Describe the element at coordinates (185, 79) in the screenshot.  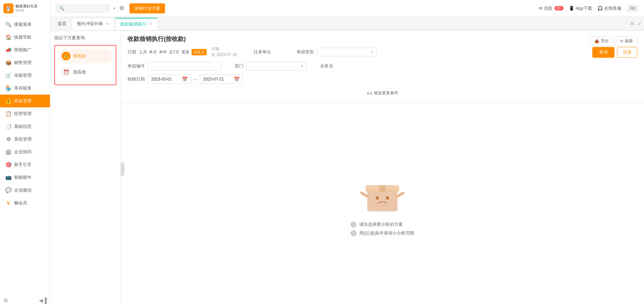
I see `writeoff-date-form-item: 核销日期 2023-03-01 📅 — 2023-07-21 📅` at that location.